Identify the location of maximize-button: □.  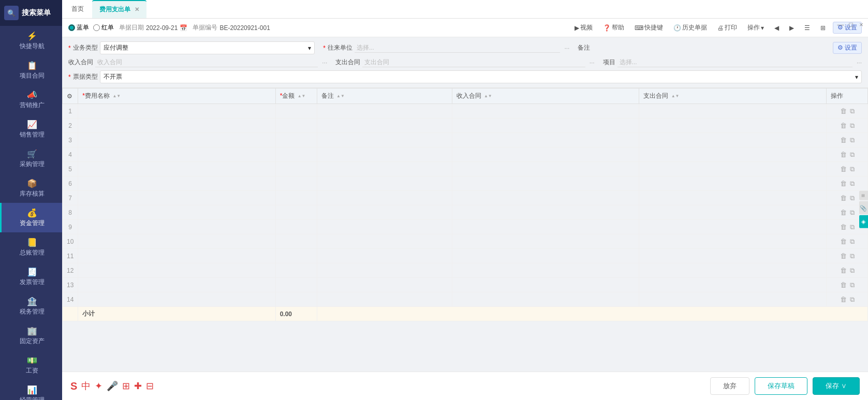
(851, 24).